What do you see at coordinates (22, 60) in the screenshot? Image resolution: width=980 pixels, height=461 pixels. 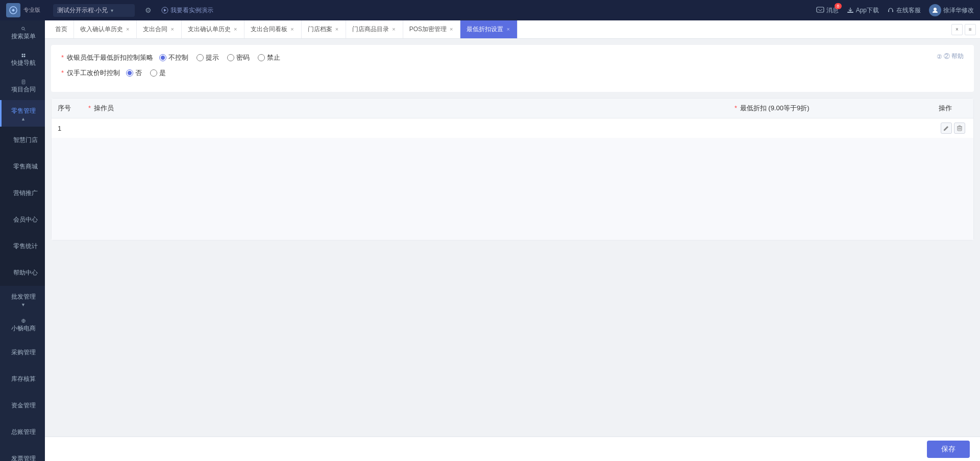 I see `sidebar-item-shortcut: 快捷导航` at bounding box center [22, 60].